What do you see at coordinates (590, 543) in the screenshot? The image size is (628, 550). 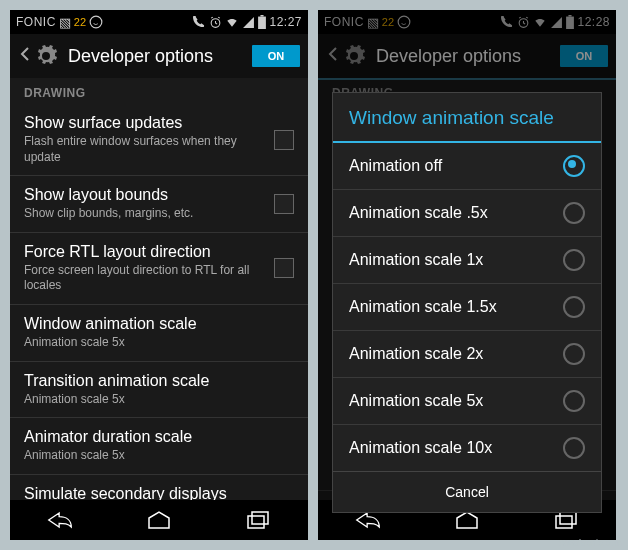 I see `watermark: 365electric.com` at bounding box center [590, 543].